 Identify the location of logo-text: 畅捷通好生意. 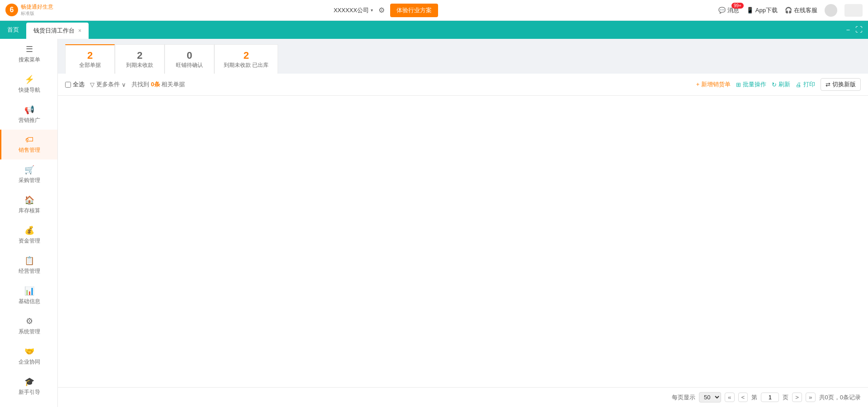
(37, 7).